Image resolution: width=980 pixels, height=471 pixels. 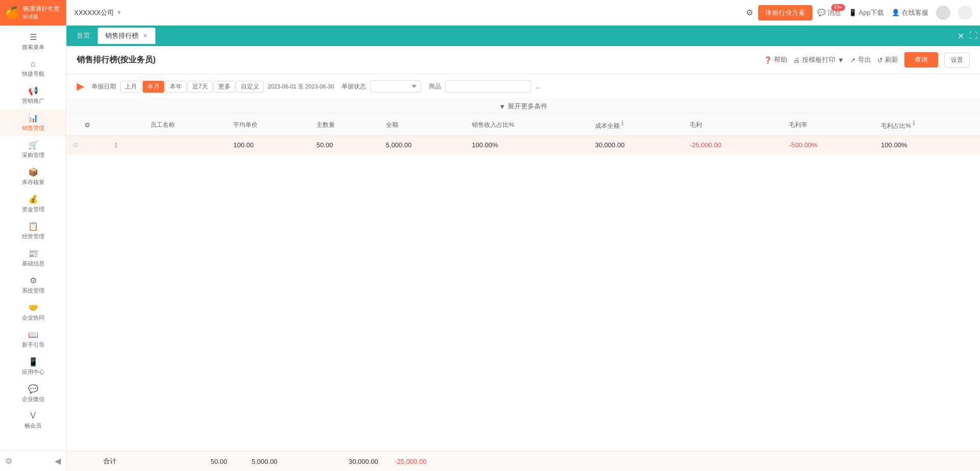 I want to click on sidebar-item-销售管理: 📊销售管理, so click(x=33, y=123).